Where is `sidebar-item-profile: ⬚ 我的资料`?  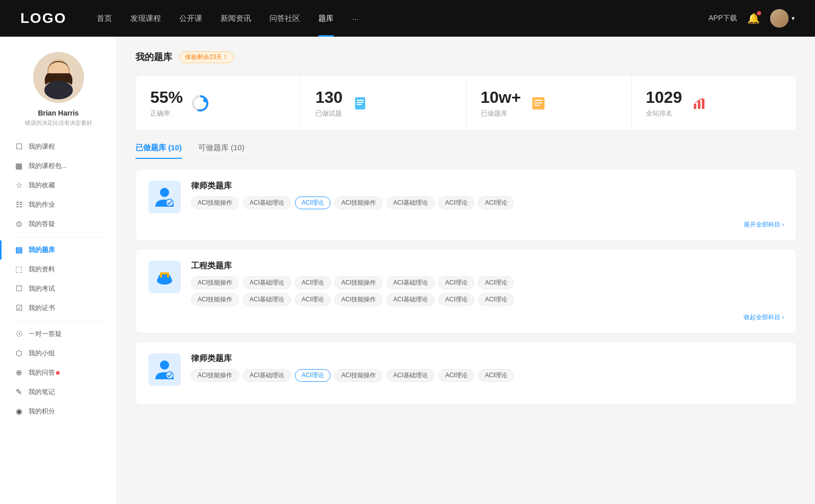 sidebar-item-profile: ⬚ 我的资料 is located at coordinates (58, 269).